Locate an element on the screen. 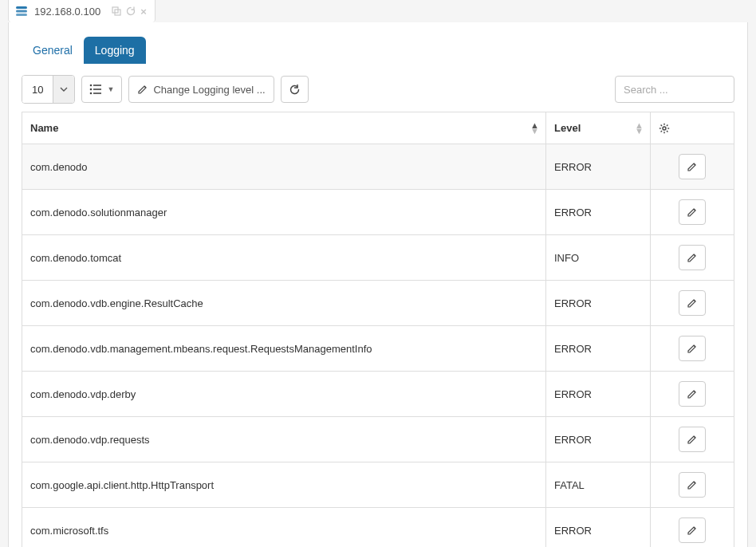  server-icon is located at coordinates (22, 11).